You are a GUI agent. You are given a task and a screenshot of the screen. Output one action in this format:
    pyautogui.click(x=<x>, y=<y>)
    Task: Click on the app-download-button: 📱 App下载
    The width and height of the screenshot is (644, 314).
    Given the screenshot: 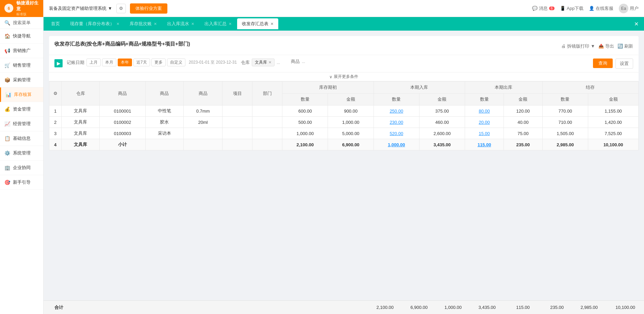 What is the action you would take?
    pyautogui.click(x=572, y=9)
    